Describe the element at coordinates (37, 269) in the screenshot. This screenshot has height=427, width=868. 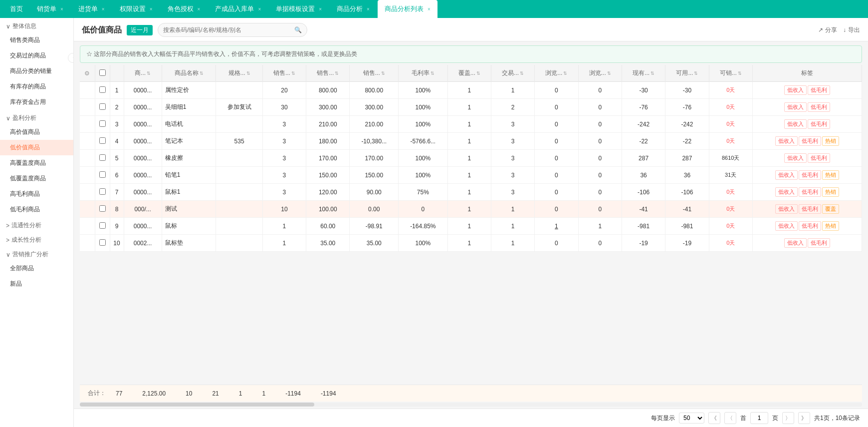
I see `sidebar-item-all-goods: 全部商品` at that location.